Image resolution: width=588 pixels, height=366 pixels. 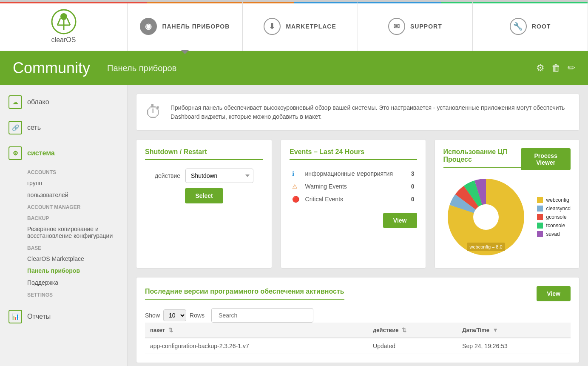 I want to click on webconfig-label: webconfig, so click(x=558, y=200).